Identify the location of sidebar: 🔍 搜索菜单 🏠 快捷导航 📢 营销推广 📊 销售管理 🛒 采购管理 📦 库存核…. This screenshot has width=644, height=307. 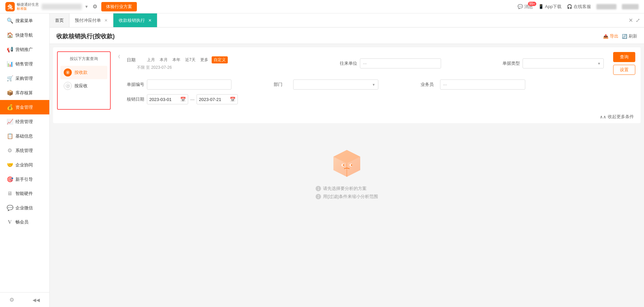
(25, 160).